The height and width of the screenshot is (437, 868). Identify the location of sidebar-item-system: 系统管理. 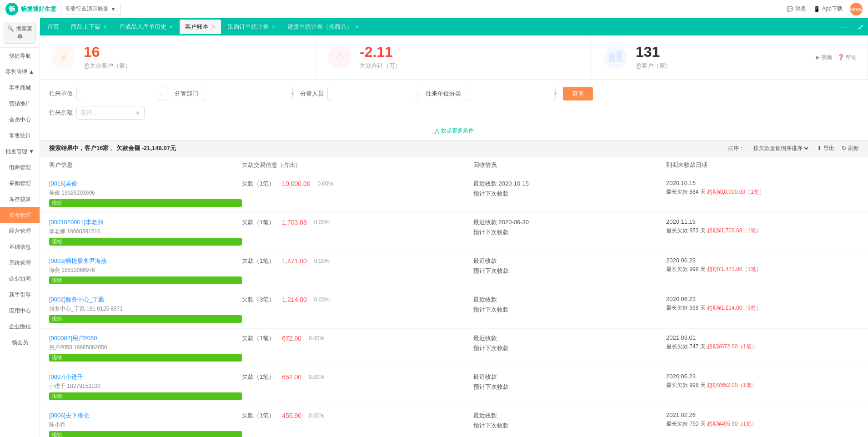
(20, 263).